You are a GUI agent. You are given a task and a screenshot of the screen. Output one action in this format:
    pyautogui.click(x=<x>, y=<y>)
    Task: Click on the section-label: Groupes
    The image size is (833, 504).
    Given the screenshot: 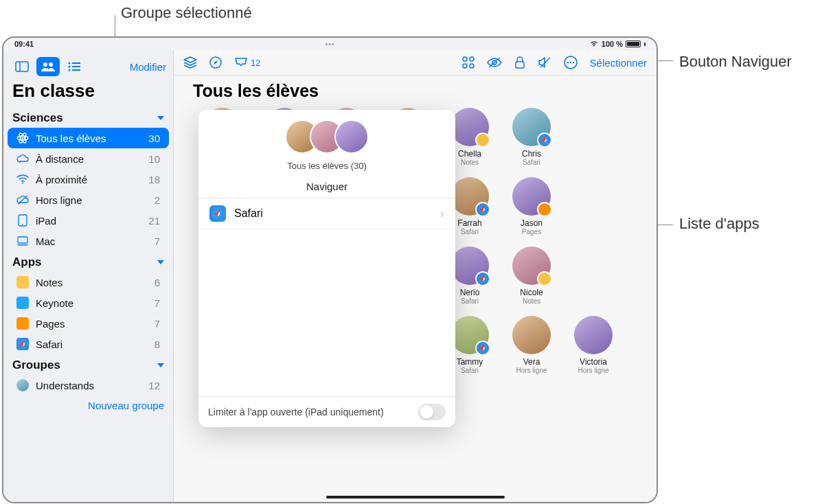 What is the action you would take?
    pyautogui.click(x=36, y=365)
    